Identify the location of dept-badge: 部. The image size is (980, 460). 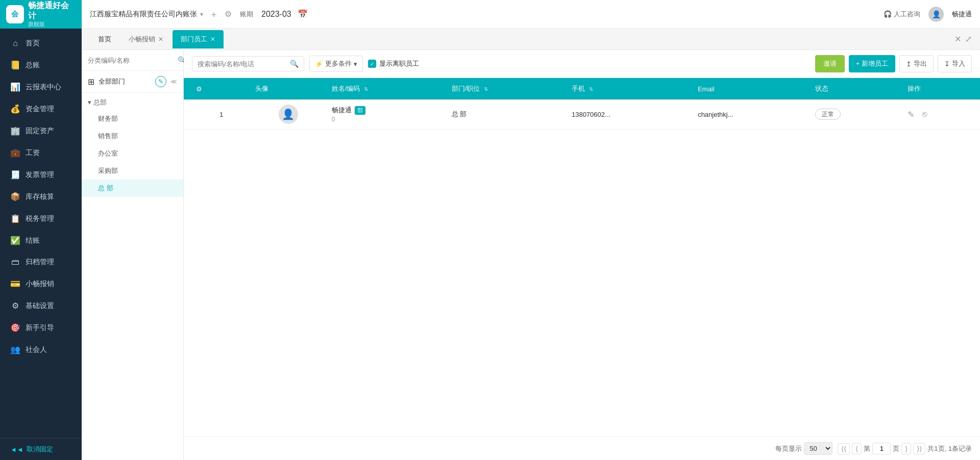
(360, 110).